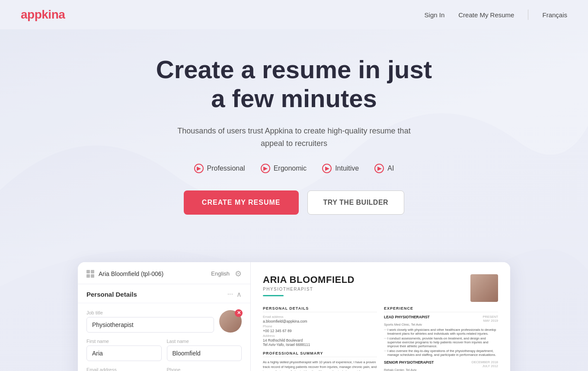  I want to click on editor-header: Aria Bloomfield (tpl-006) English ⚙, so click(164, 273).